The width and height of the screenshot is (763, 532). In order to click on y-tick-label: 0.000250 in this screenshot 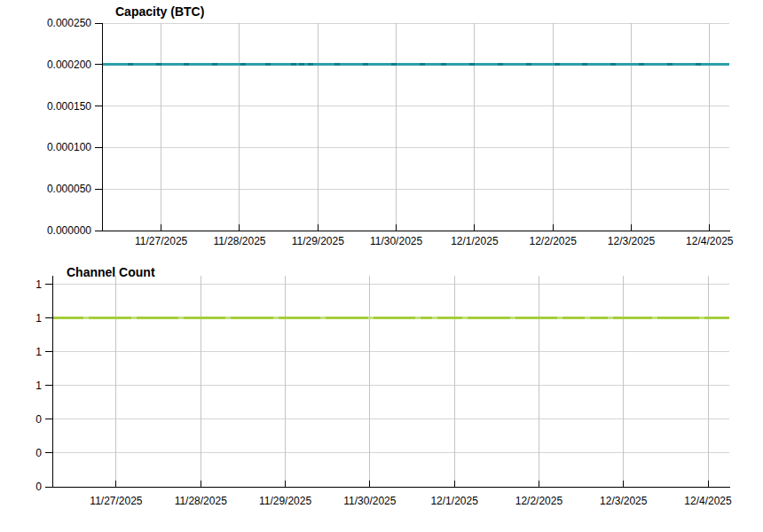, I will do `click(51, 23)`.